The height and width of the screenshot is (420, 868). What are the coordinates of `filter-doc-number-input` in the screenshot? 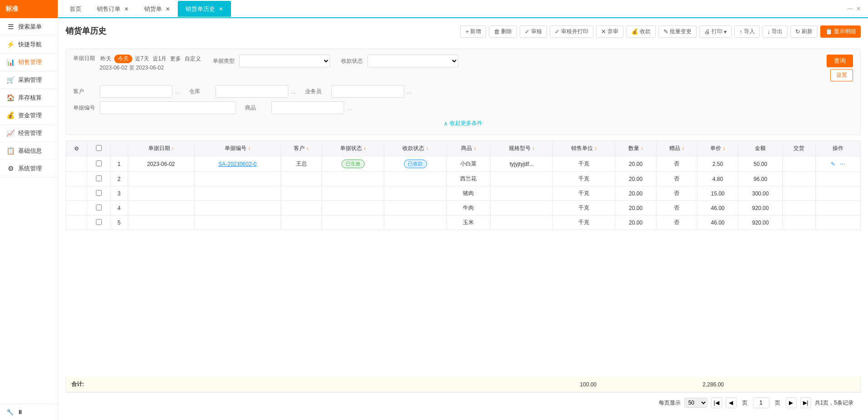 It's located at (168, 108).